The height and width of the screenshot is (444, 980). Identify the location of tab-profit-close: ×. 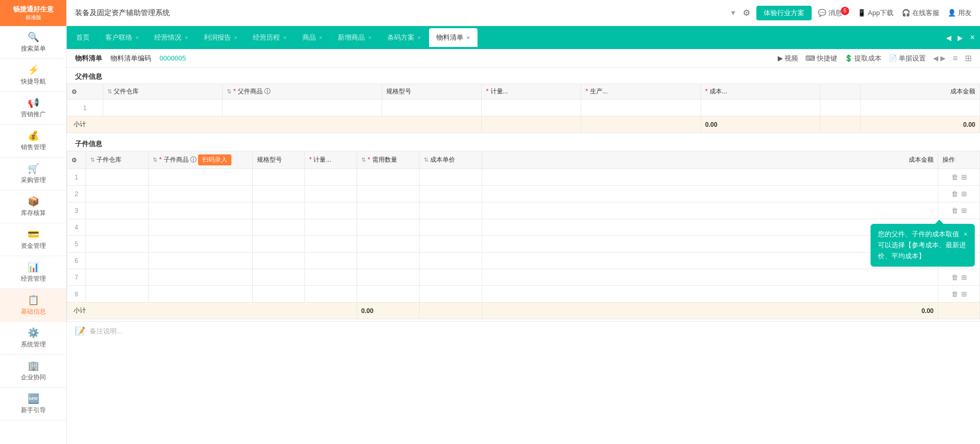
(236, 38).